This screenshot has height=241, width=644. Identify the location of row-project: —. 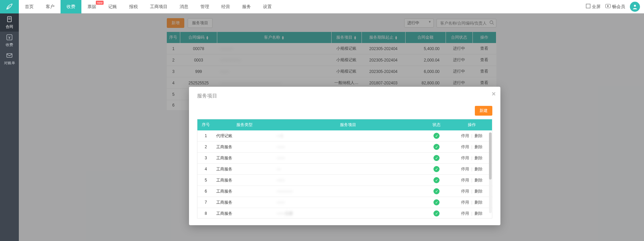
(348, 169).